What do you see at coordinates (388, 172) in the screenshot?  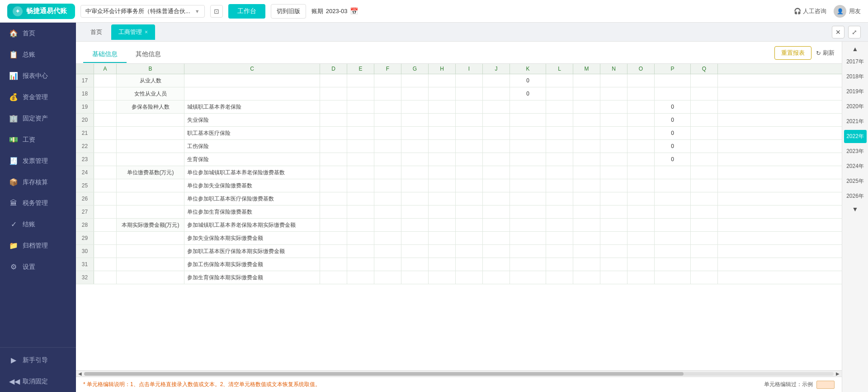 I see `cell-24-F` at bounding box center [388, 172].